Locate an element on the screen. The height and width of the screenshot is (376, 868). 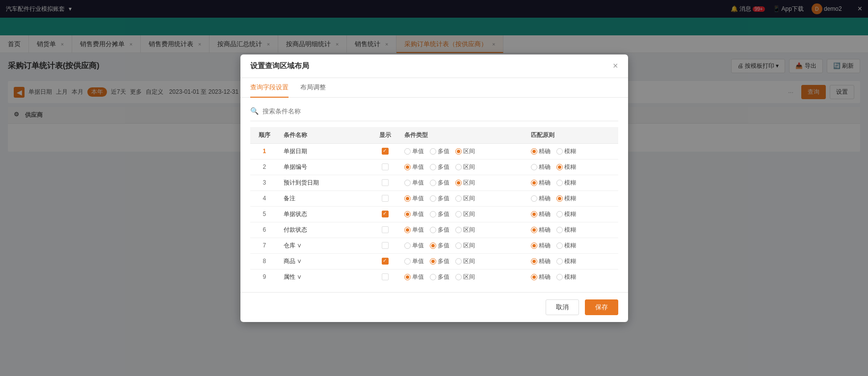
radio-label-single: 单值 is located at coordinates (418, 151).